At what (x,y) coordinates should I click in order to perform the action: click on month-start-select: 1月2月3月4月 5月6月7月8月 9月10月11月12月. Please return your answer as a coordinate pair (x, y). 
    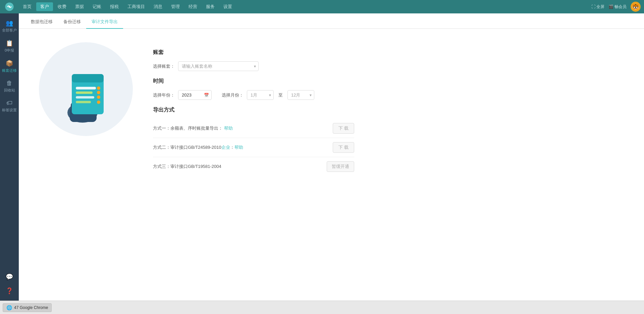
    Looking at the image, I should click on (260, 95).